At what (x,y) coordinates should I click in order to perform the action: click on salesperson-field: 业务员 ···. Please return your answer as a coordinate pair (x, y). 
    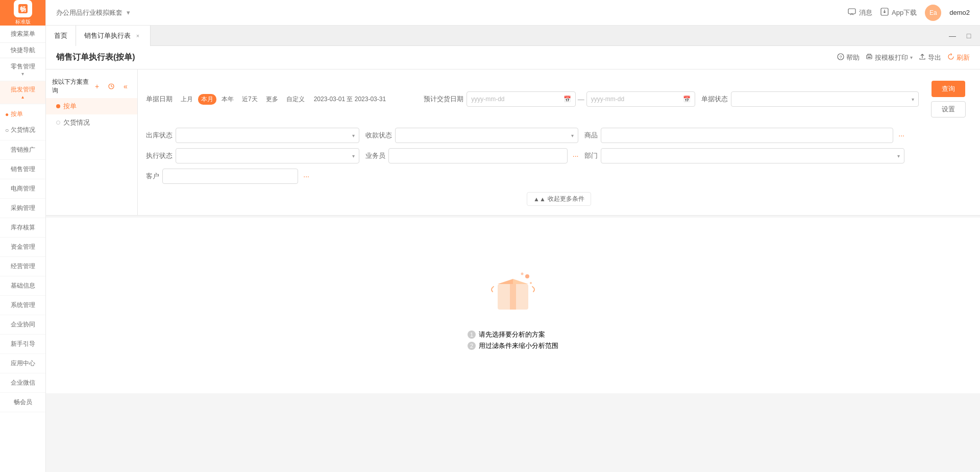
    Looking at the image, I should click on (472, 156).